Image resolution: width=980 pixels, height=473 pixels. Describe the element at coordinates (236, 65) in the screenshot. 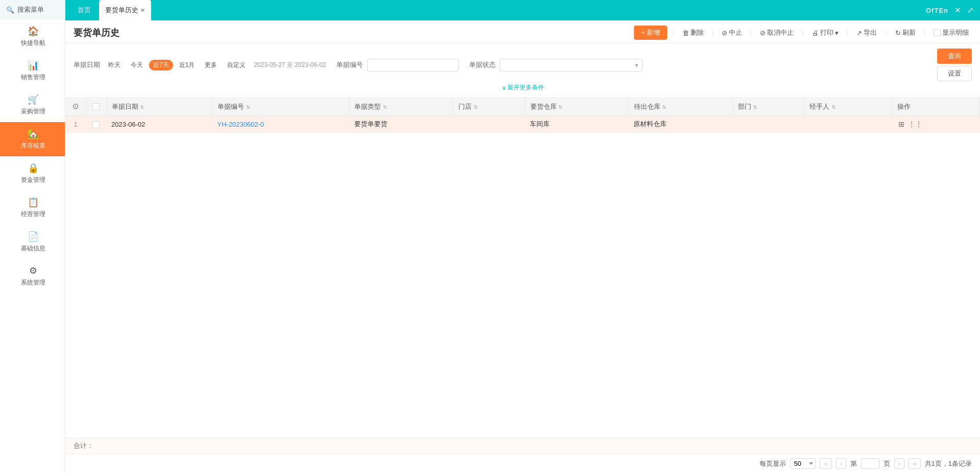

I see `date-pill-custom: 自定义` at that location.